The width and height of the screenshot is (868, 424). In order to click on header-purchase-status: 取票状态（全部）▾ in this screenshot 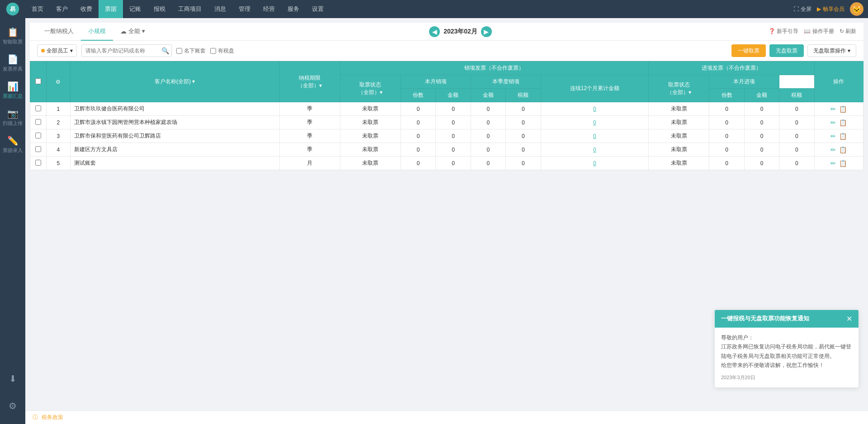, I will do `click(679, 89)`.